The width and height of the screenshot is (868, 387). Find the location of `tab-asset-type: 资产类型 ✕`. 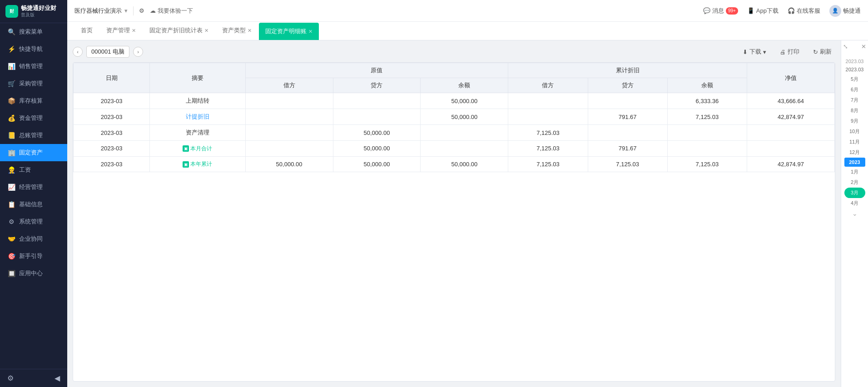

tab-asset-type: 资产类型 ✕ is located at coordinates (237, 31).